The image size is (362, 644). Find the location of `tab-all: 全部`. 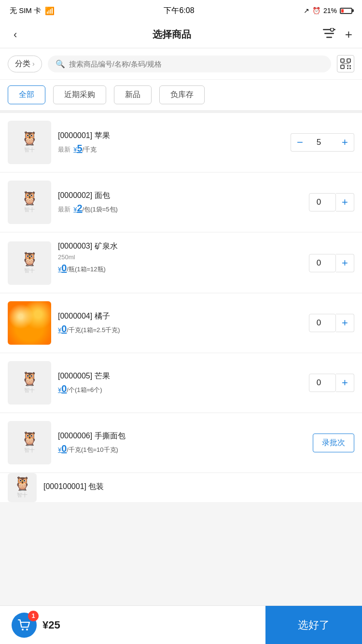

tab-all: 全部 is located at coordinates (27, 95).